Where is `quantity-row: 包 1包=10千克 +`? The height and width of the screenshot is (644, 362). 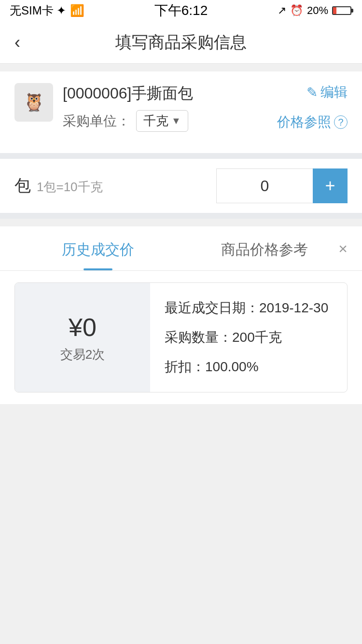
quantity-row: 包 1包=10千克 + is located at coordinates (181, 186).